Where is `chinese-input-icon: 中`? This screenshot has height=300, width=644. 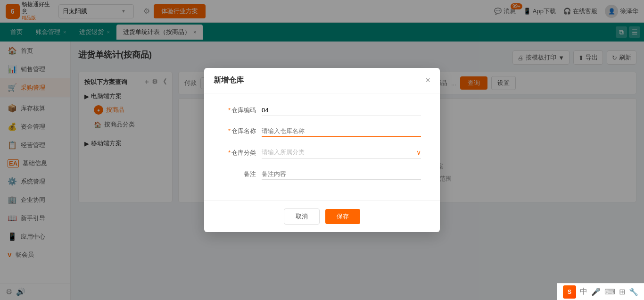 chinese-input-icon: 中 is located at coordinates (584, 292).